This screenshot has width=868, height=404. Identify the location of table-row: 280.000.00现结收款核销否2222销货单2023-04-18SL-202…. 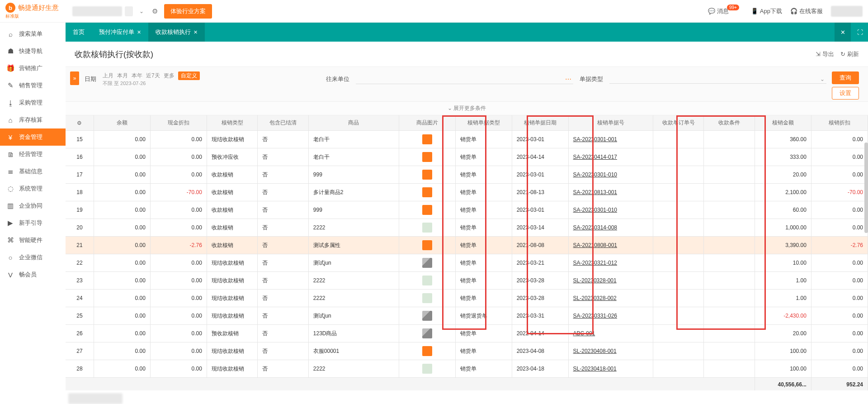
(467, 369).